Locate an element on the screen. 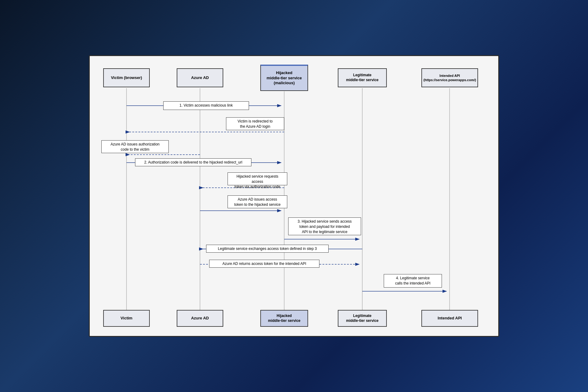  lifeline-legitimate-bottom: Legitimate middle-tier service is located at coordinates (362, 318).